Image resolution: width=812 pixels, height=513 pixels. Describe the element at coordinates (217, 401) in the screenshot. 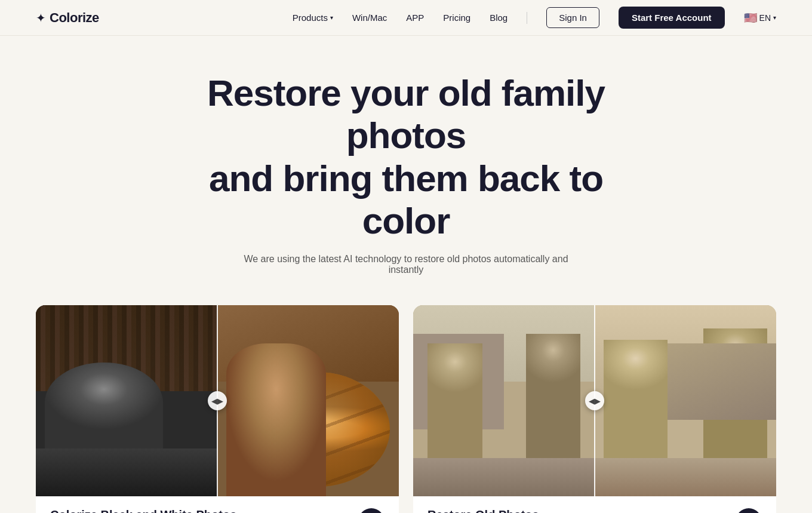

I see `slider-button: ◀▶` at that location.